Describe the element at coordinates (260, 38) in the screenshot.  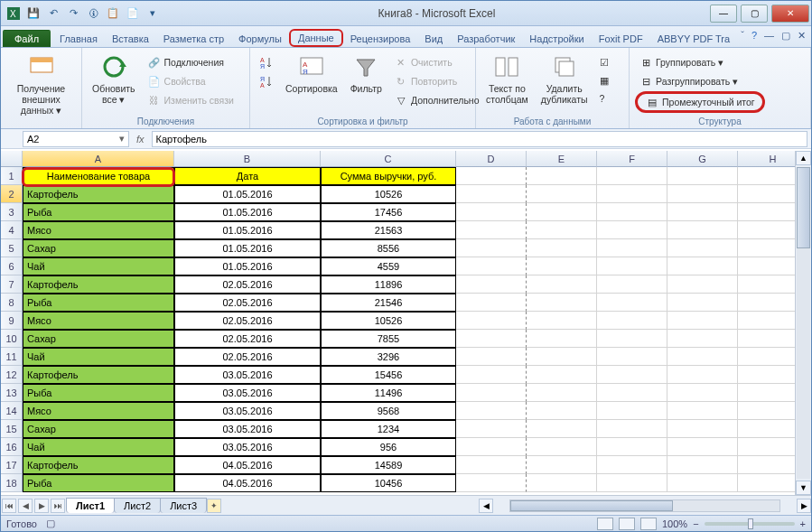
I see `tab-формулы: Формулы` at that location.